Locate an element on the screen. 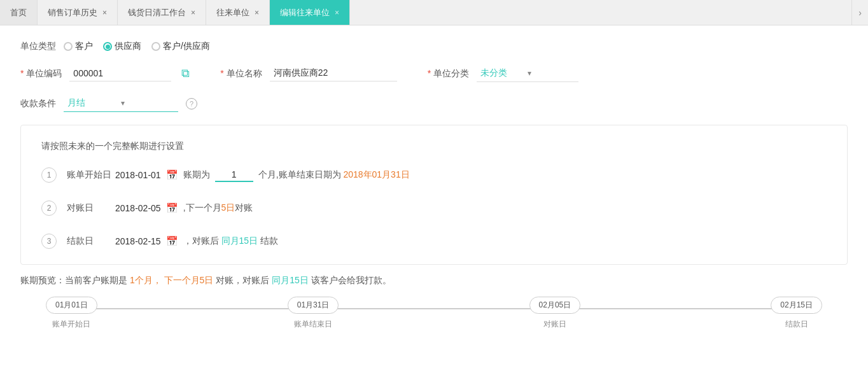 The height and width of the screenshot is (387, 868). step-1-calendar-icon: 📅 is located at coordinates (172, 175).